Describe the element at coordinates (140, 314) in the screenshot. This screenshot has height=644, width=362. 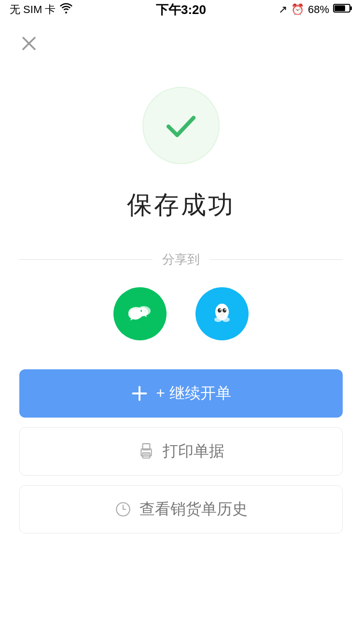
I see `share-wechat-button` at that location.